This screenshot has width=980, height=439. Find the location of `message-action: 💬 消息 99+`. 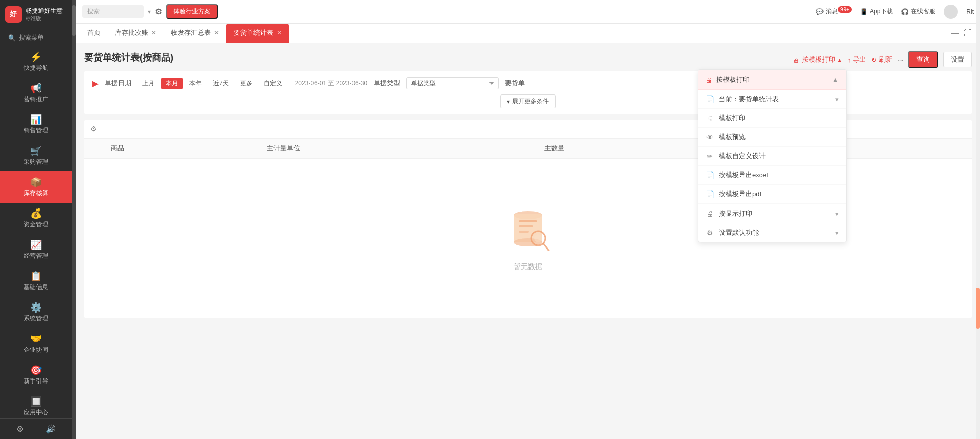

message-action: 💬 消息 99+ is located at coordinates (834, 11).